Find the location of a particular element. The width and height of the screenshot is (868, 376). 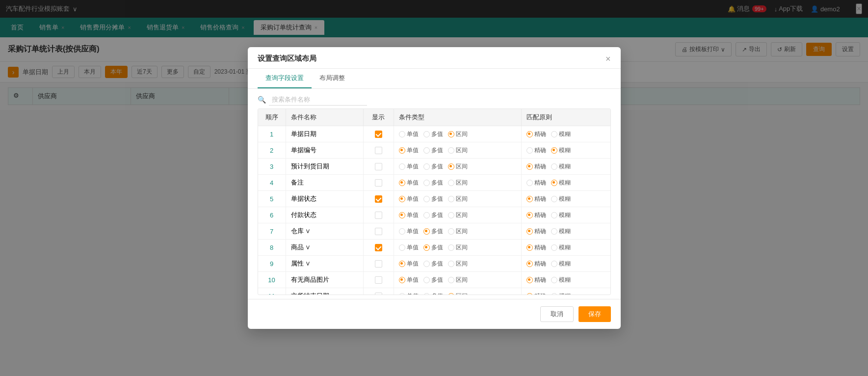

dialog-search-bar: 🔍 is located at coordinates (434, 99).